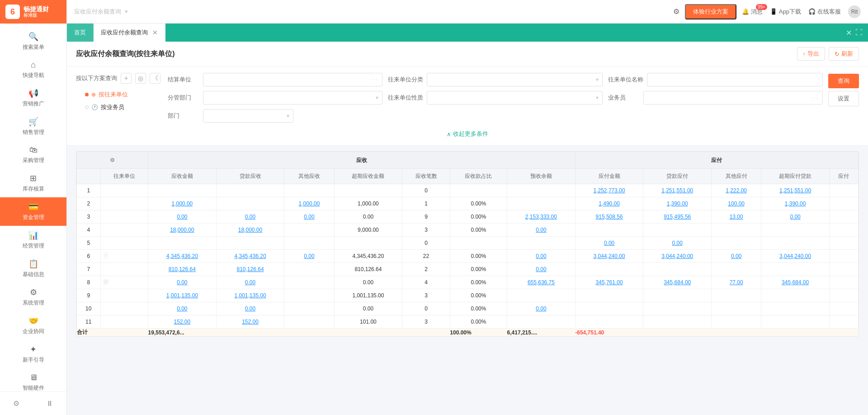  Describe the element at coordinates (80, 33) in the screenshot. I see `tab-home: 首页` at that location.